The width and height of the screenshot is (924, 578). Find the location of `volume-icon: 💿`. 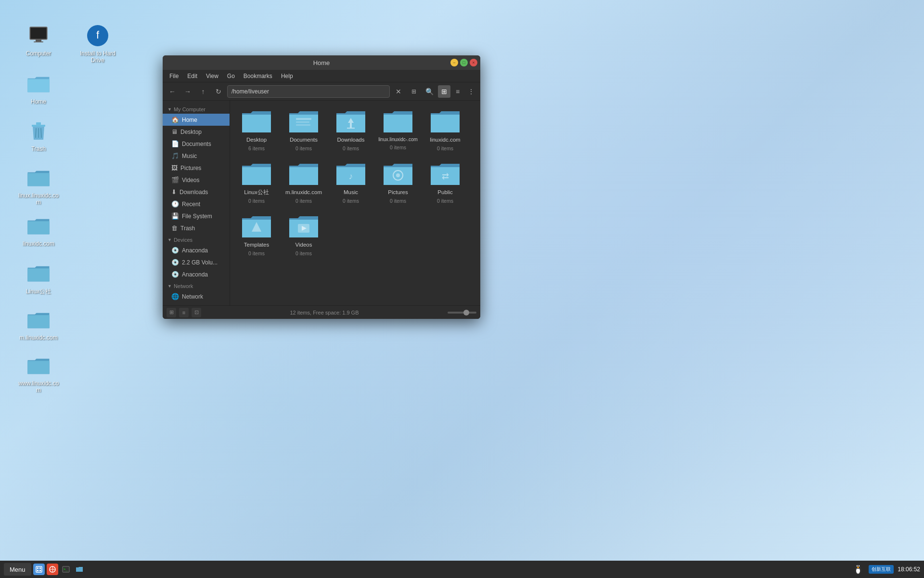

volume-icon: 💿 is located at coordinates (175, 262).